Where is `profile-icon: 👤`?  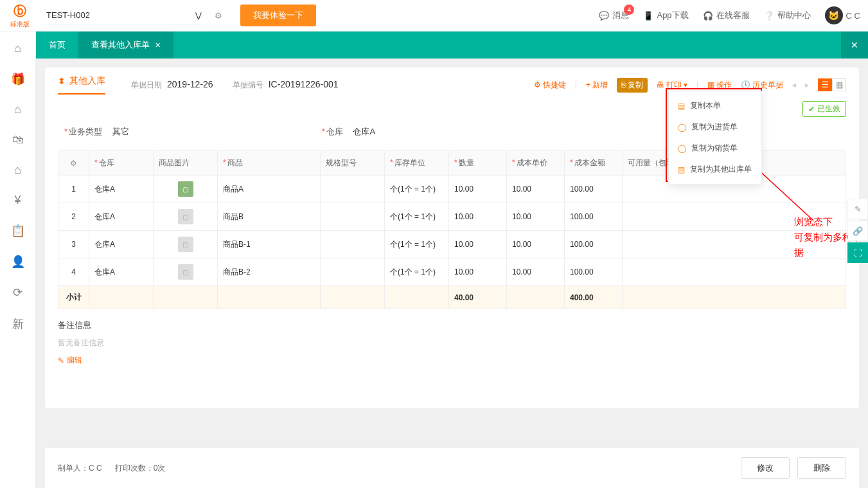
profile-icon: 👤 is located at coordinates (18, 262).